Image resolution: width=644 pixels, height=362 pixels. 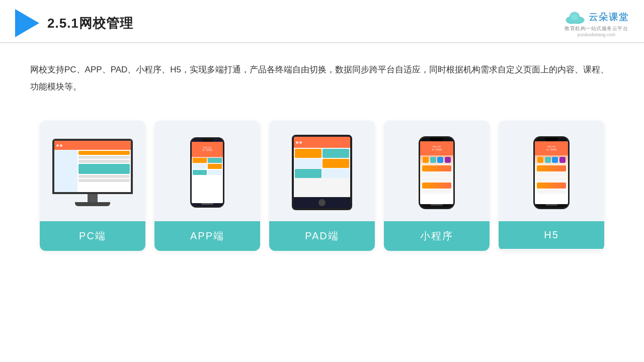 I want to click on app-card: 职达人的第一堂网课, so click(x=207, y=186).